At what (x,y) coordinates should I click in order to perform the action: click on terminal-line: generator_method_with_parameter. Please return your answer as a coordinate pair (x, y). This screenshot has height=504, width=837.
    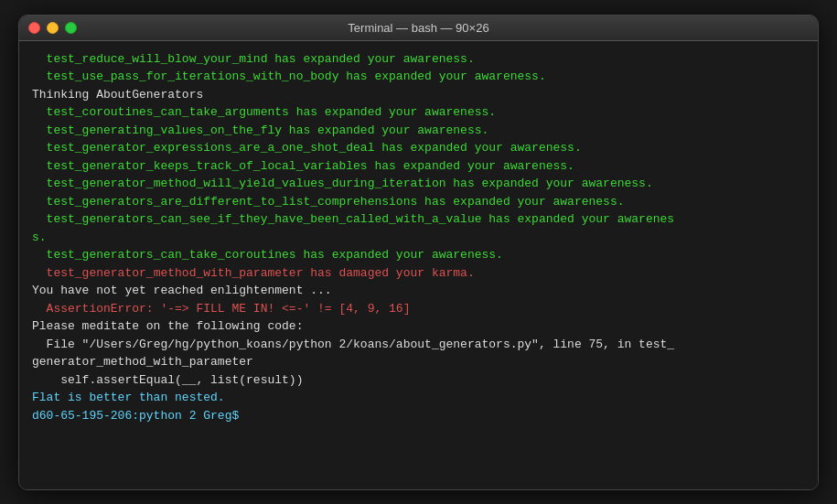
    Looking at the image, I should click on (419, 362).